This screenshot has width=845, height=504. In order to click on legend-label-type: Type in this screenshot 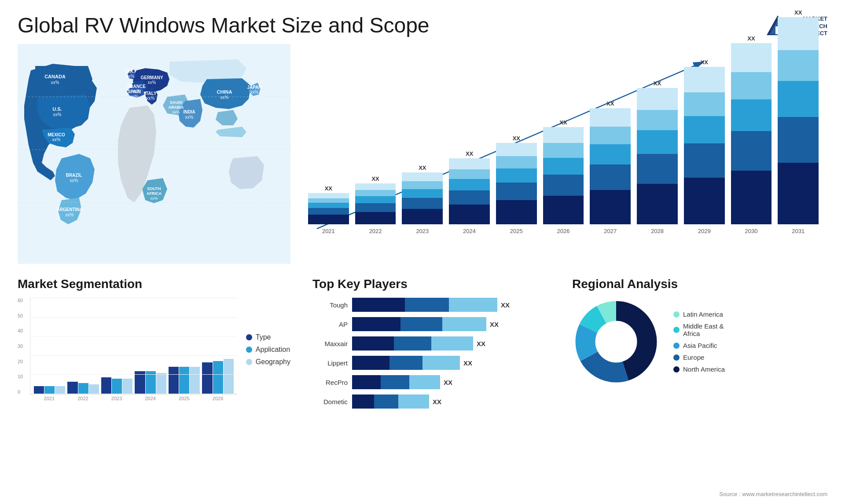, I will do `click(263, 337)`.